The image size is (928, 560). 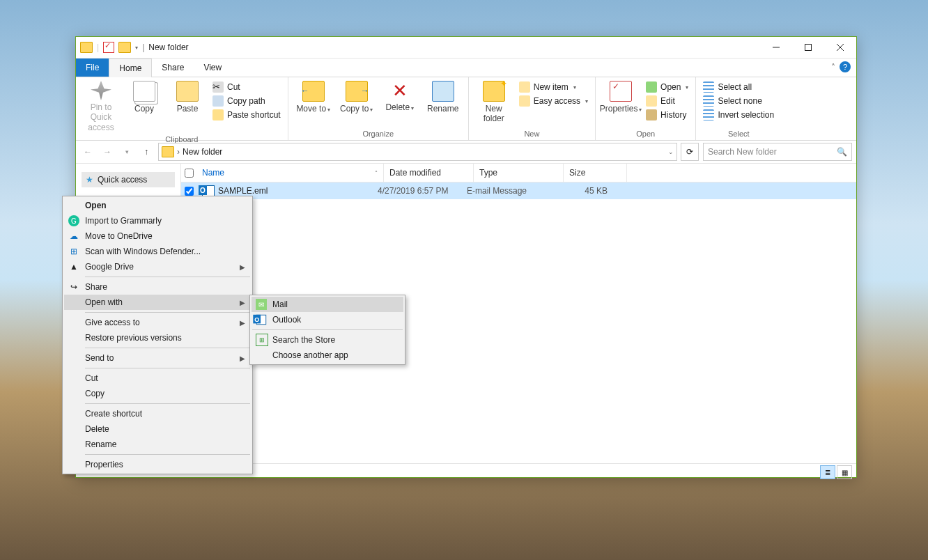 I want to click on file-date: 4/27/2019 6:57 PM, so click(x=417, y=191).